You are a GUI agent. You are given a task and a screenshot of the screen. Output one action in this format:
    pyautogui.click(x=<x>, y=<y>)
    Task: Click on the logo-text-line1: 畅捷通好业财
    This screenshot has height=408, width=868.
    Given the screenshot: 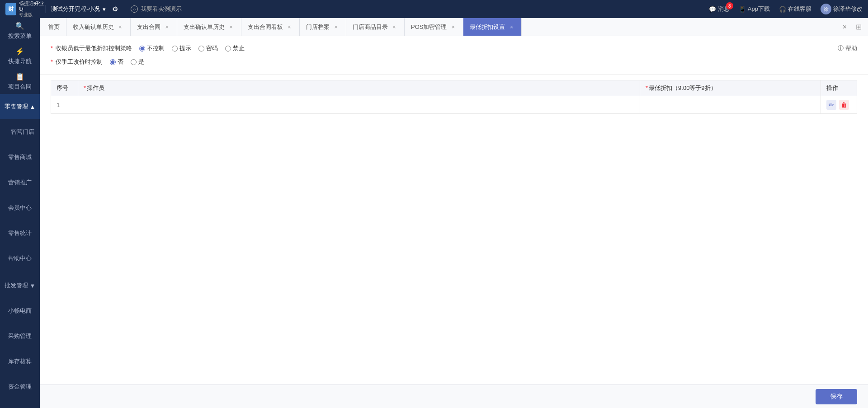 What is the action you would take?
    pyautogui.click(x=32, y=6)
    